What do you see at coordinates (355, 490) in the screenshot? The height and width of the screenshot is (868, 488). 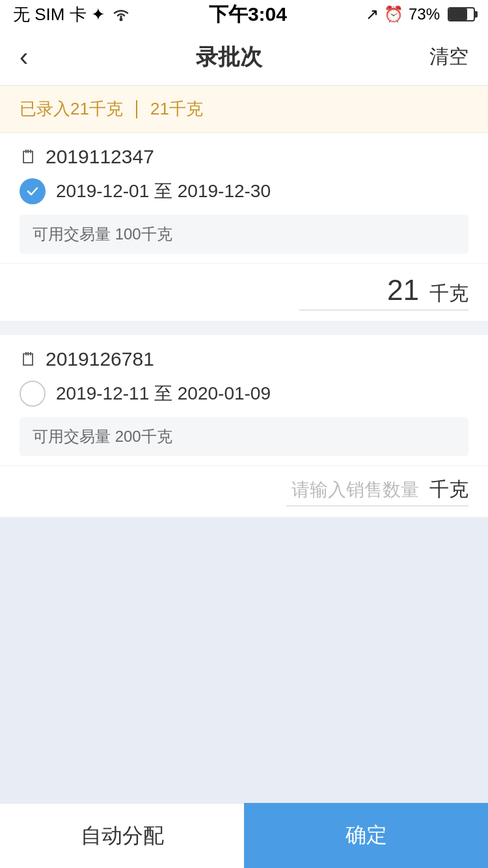 I see `input-placeholder-2: 请输入销售数量` at bounding box center [355, 490].